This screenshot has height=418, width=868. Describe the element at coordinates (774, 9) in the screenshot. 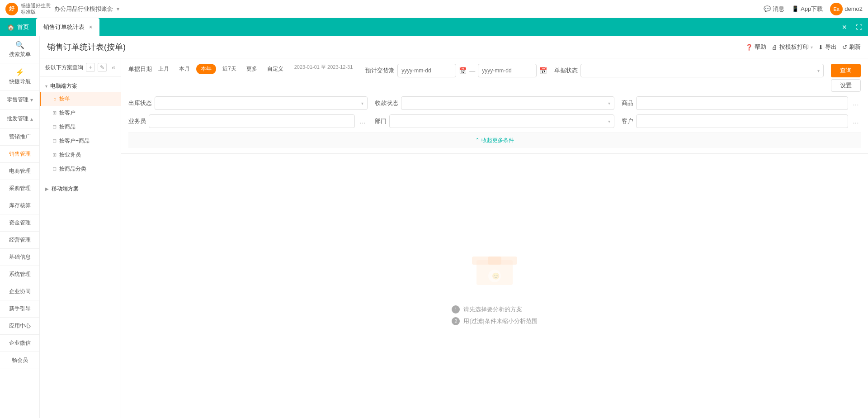

I see `message-button: 💬 消息` at that location.